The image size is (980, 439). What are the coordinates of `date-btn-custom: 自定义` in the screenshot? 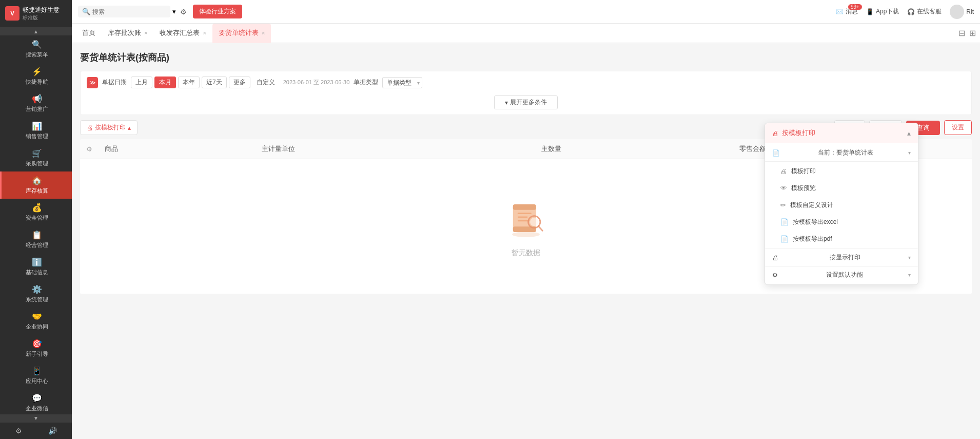 It's located at (266, 82).